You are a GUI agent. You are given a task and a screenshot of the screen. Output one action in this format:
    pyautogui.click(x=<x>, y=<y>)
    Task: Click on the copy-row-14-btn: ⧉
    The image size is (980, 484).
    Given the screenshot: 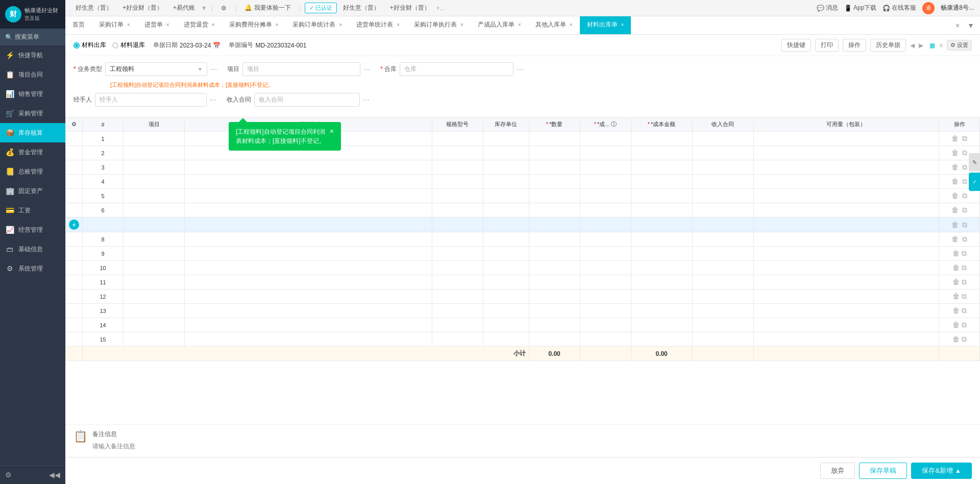 What is the action you would take?
    pyautogui.click(x=964, y=325)
    